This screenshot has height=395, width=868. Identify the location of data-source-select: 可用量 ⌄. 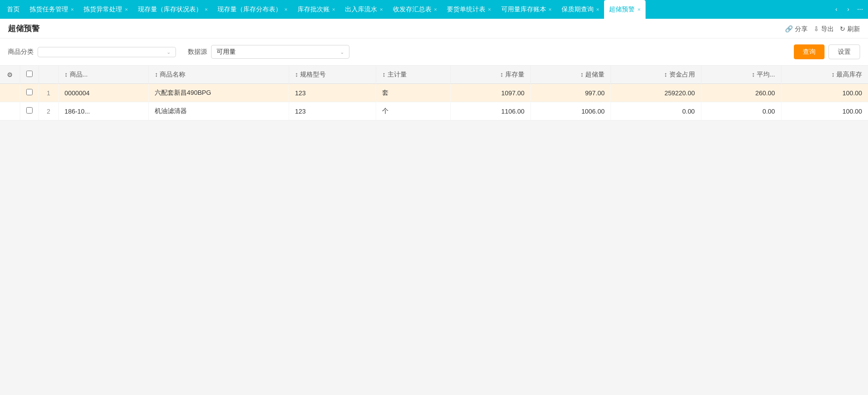
(280, 52).